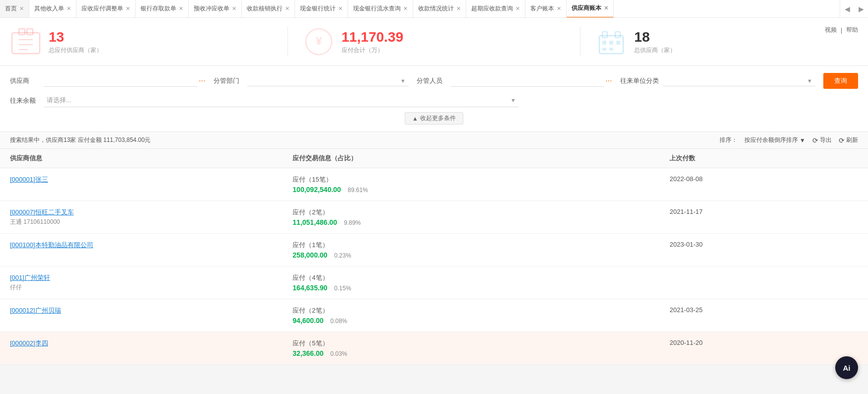  Describe the element at coordinates (590, 9) in the screenshot. I see `nav-tab-11: 供应商账本✕` at that location.